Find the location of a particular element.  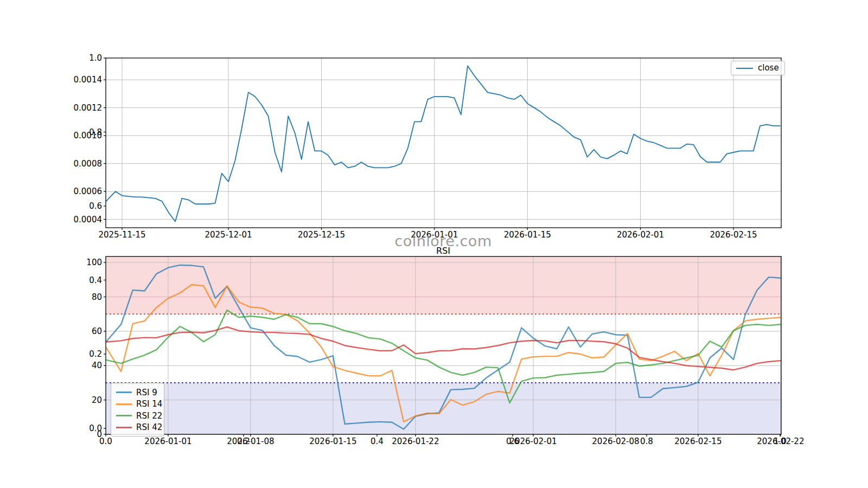

x-tick-label: 2026-02-01 is located at coordinates (640, 235).